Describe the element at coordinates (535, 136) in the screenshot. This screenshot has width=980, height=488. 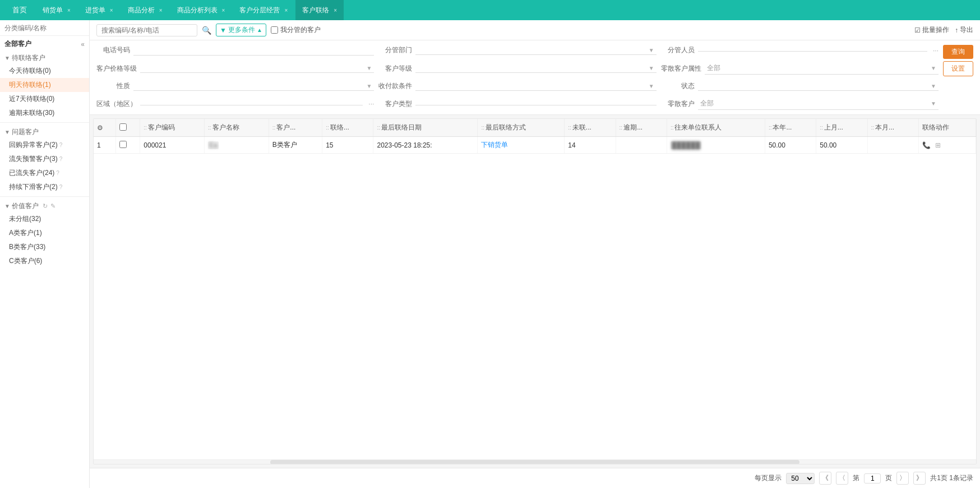
I see `data-table: ⚙ ::客户编码 ::客户名称 ::客户... ::联络... ::最后联络日期…` at that location.